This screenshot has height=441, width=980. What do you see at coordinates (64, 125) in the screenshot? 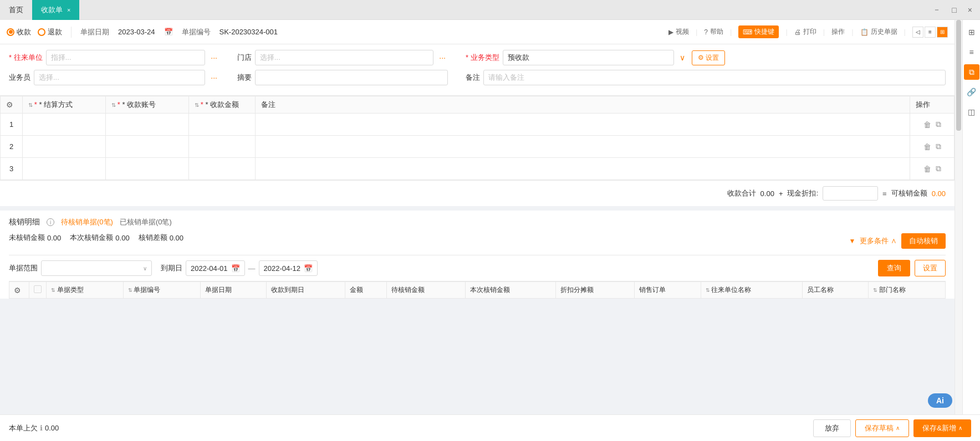
I see `row-1-settlement` at bounding box center [64, 125].